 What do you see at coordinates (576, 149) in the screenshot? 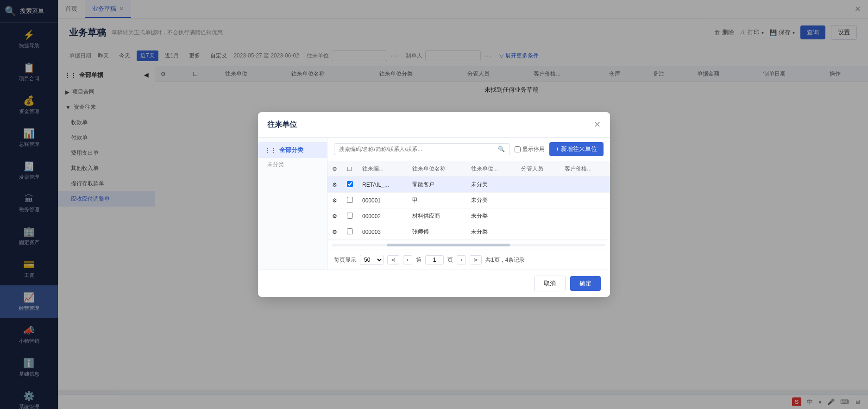
I see `add-counterpart-btn: + 新增往来单位` at bounding box center [576, 149].